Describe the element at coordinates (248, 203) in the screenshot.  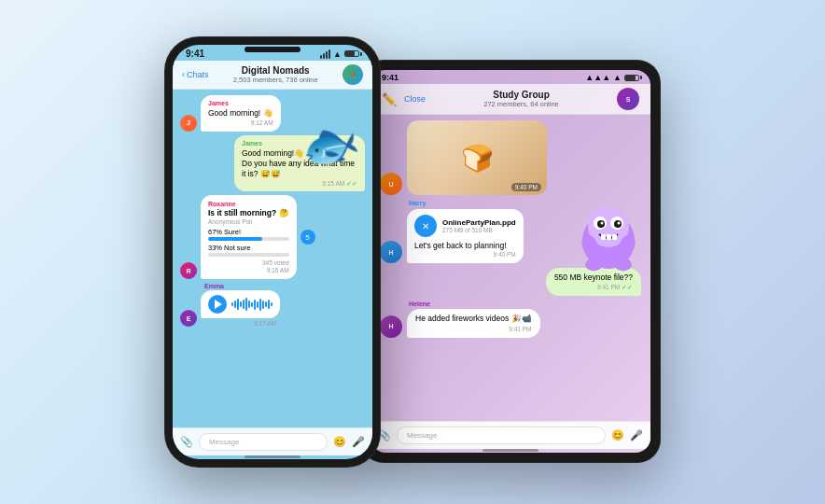
I see `poll-sender: Roxanne` at that location.